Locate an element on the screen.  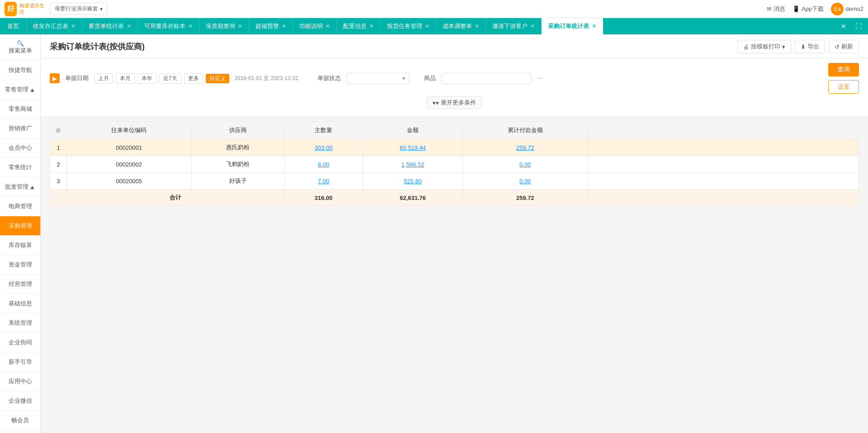
workspace-selector: 母婴行业演示账套 ▾ is located at coordinates (79, 9).